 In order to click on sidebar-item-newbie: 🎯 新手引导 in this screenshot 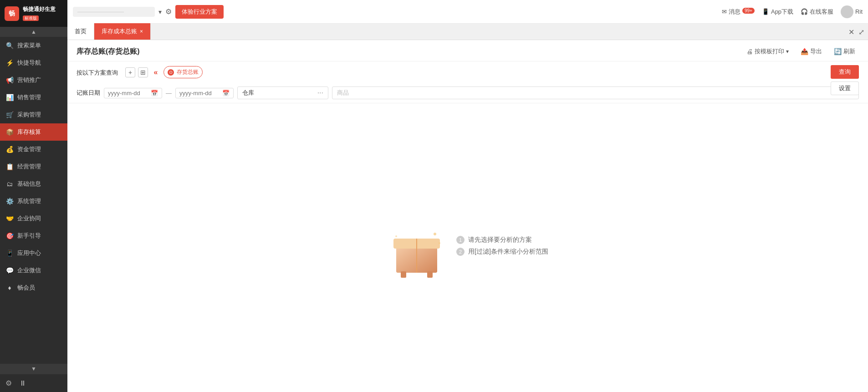, I will do `click(34, 236)`.